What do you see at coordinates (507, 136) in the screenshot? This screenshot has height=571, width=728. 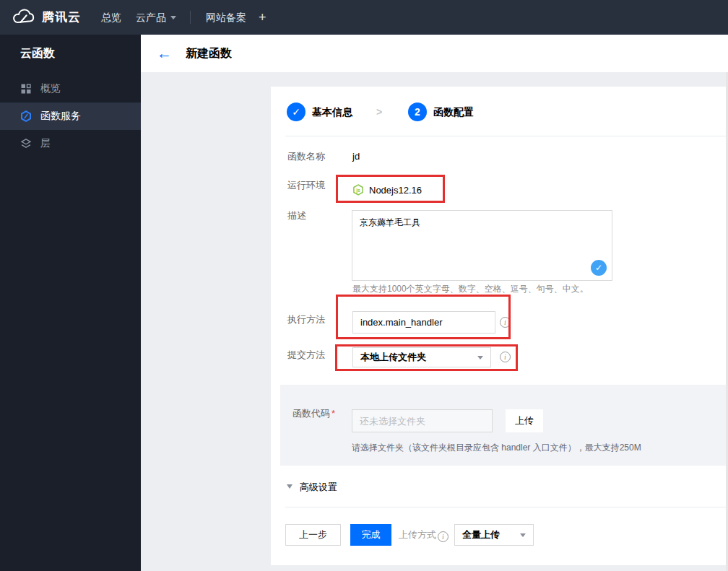 I see `steps-divider` at bounding box center [507, 136].